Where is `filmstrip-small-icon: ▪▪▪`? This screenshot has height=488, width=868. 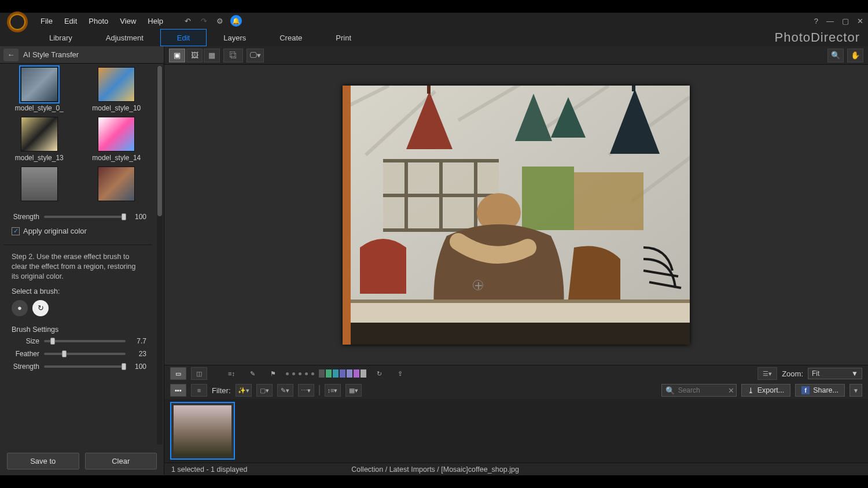 filmstrip-small-icon: ▪▪▪ is located at coordinates (178, 390).